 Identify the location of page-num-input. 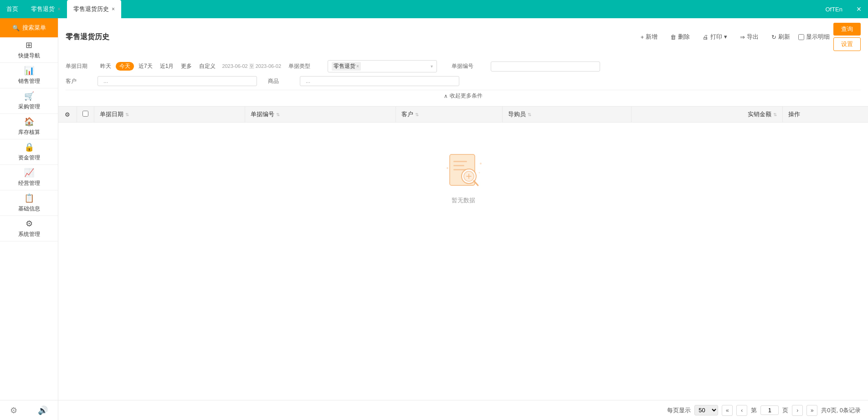
(770, 410).